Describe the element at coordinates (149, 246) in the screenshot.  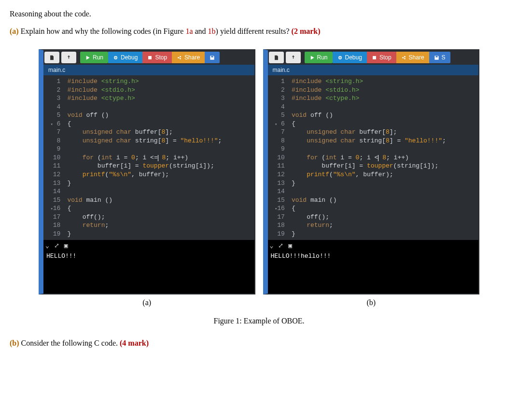
I see `output-bar-a: ⌄ ⤢ ▣` at that location.